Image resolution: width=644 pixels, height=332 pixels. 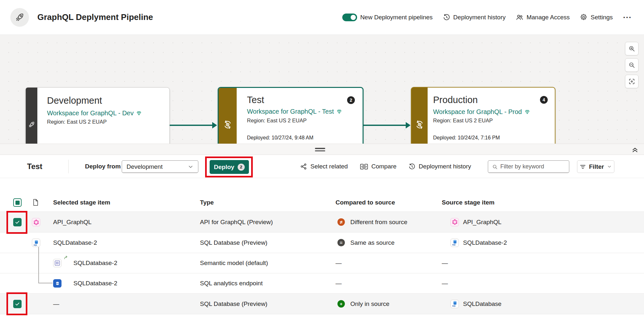 What do you see at coordinates (75, 100) in the screenshot?
I see `stage-title: Development` at bounding box center [75, 100].